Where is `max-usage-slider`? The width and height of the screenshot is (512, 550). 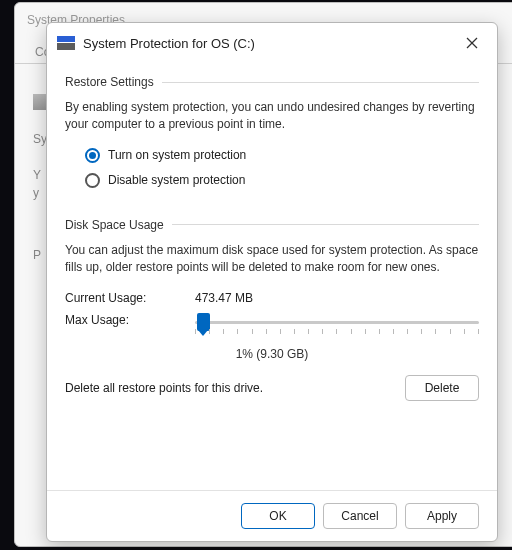 max-usage-slider is located at coordinates (337, 326).